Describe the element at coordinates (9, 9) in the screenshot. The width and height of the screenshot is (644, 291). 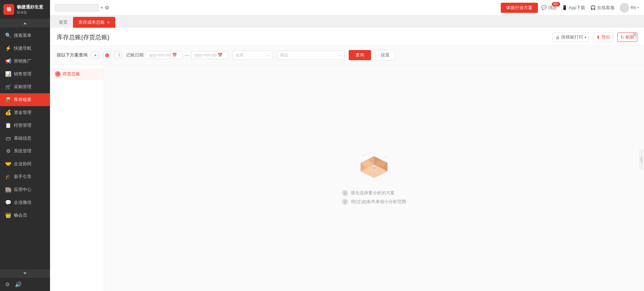
I see `app-logo-icon: 畅` at that location.